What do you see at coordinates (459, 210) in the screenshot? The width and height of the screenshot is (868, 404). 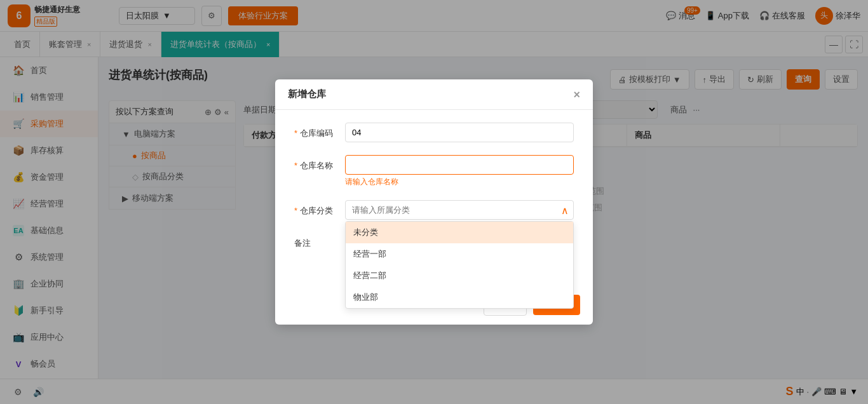 I see `category-select-wrap: ∧` at bounding box center [459, 210].